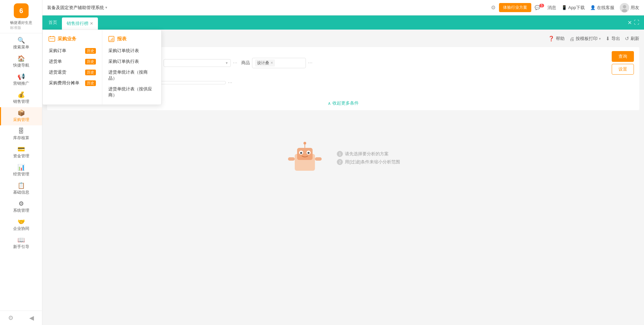  I want to click on industry-btn: 体验行业方案, so click(515, 7).